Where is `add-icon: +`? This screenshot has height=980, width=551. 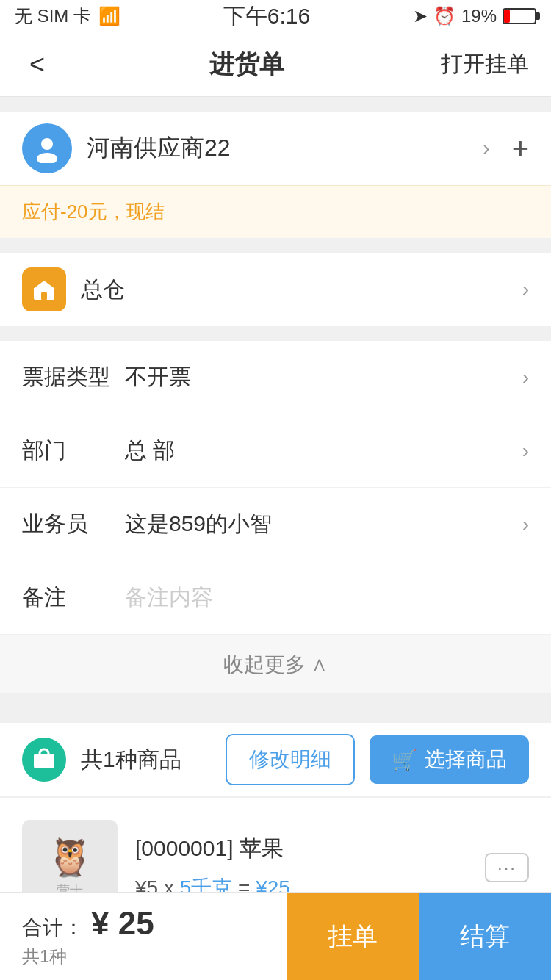 add-icon: + is located at coordinates (520, 148).